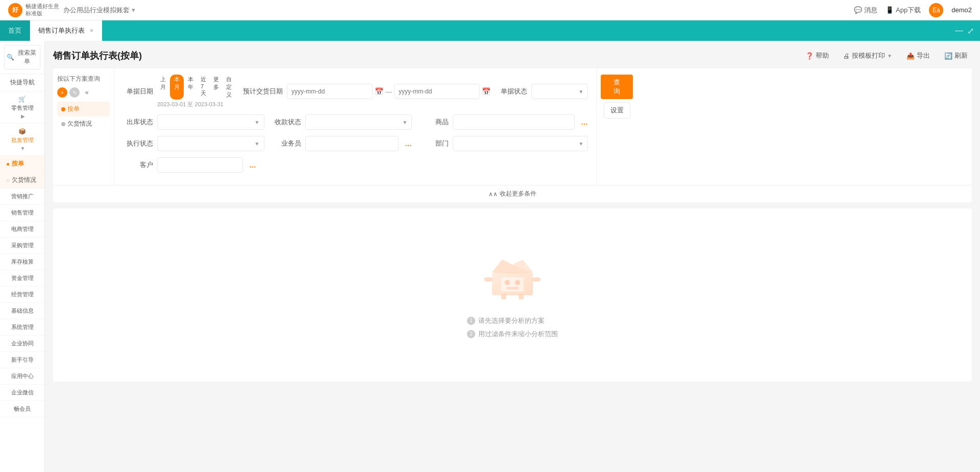  Describe the element at coordinates (584, 122) in the screenshot. I see `goods-more-icon: …` at that location.